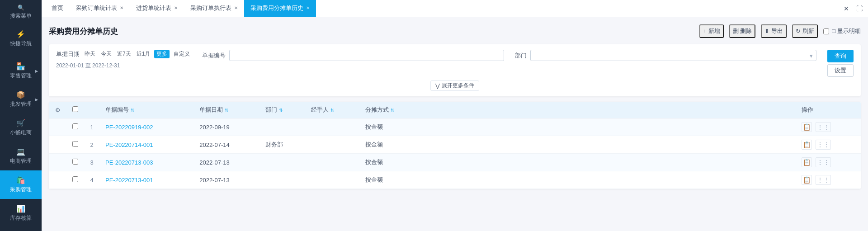 The width and height of the screenshot is (868, 231). What do you see at coordinates (92, 145) in the screenshot?
I see `row-num-1: 2` at bounding box center [92, 145].